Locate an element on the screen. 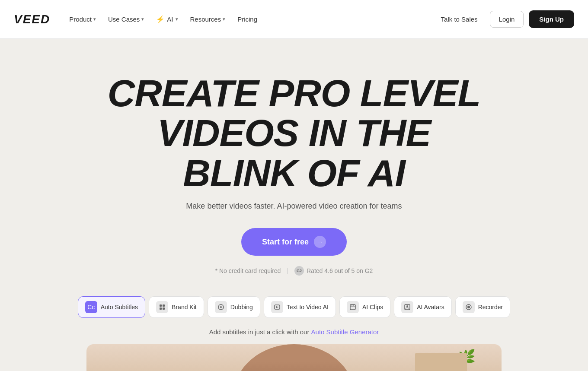 This screenshot has height=371, width=588. tab-brand-kit: Brand Kit is located at coordinates (176, 307).